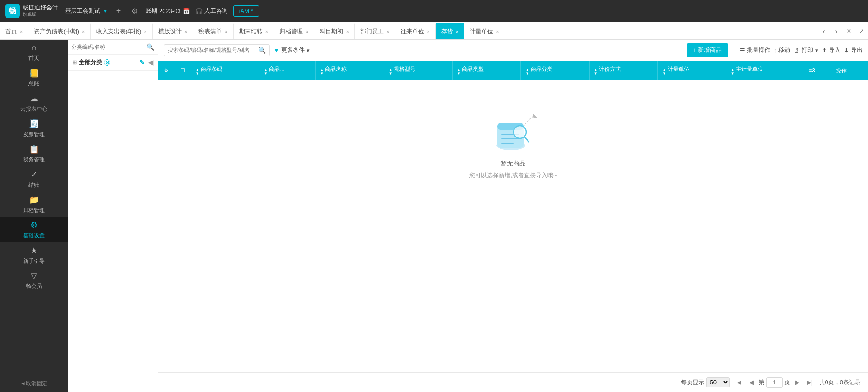  Describe the element at coordinates (347, 32) in the screenshot. I see `close-tab-subject: ×` at that location.